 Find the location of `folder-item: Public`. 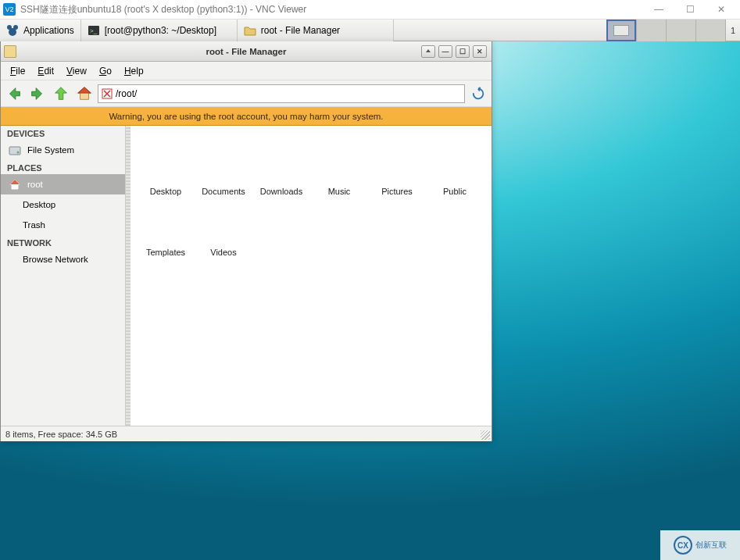

folder-item: Public is located at coordinates (455, 172).